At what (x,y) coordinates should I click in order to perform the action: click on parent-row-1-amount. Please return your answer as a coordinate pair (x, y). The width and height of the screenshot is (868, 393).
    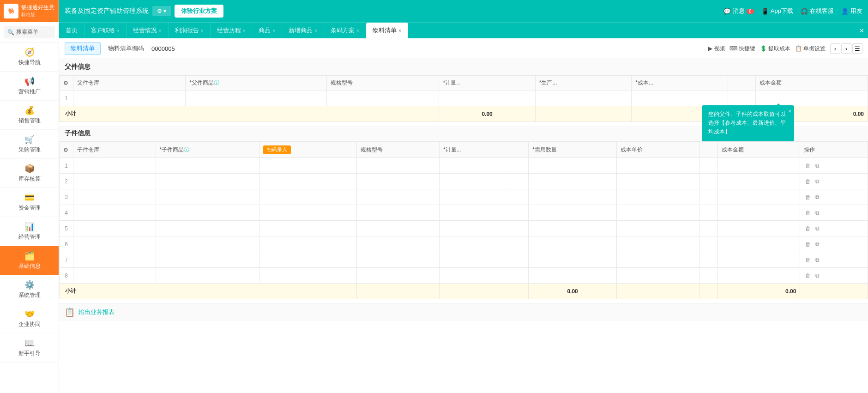
    Looking at the image, I should click on (812, 98).